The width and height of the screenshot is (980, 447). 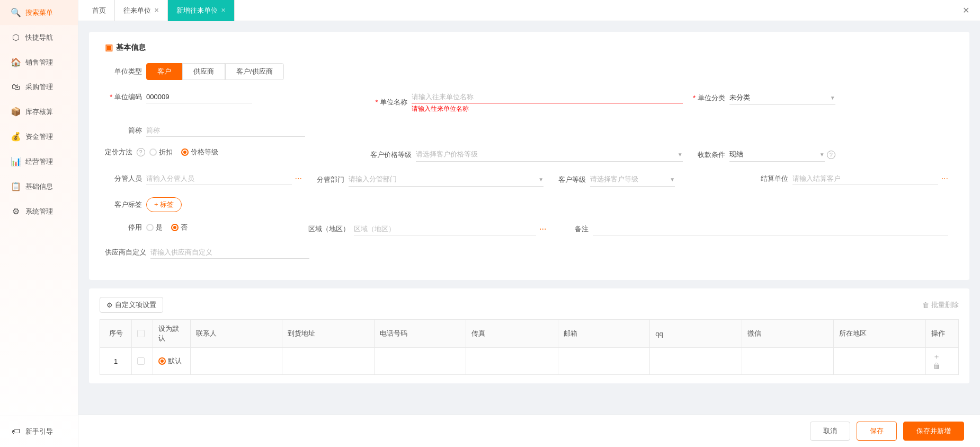 What do you see at coordinates (879, 362) in the screenshot?
I see `cell-area` at bounding box center [879, 362].